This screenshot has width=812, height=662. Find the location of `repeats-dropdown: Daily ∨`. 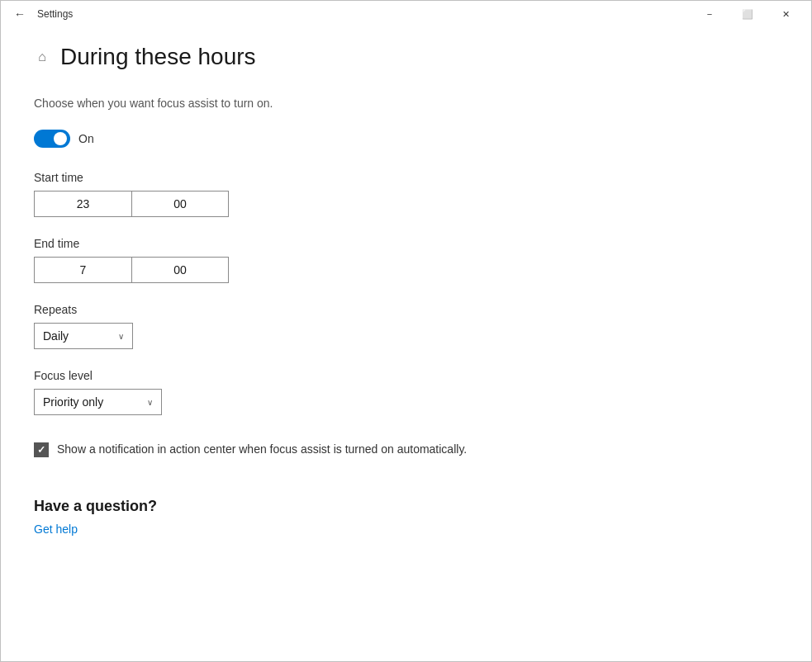

repeats-dropdown: Daily ∨ is located at coordinates (83, 336).